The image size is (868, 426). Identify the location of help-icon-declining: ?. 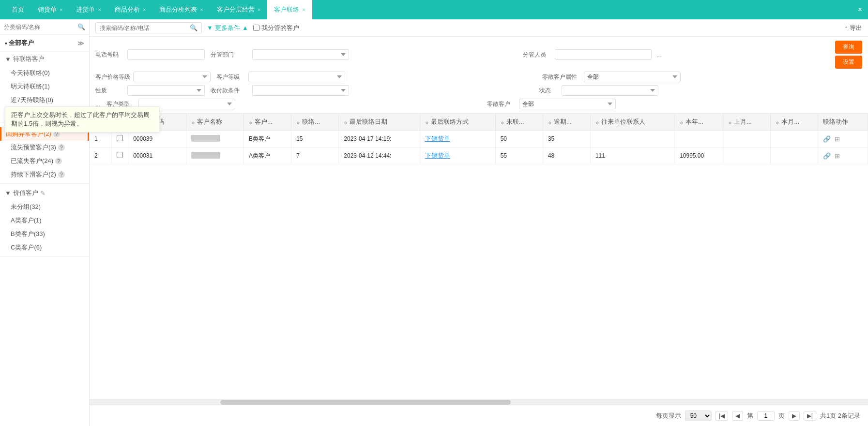
(61, 175).